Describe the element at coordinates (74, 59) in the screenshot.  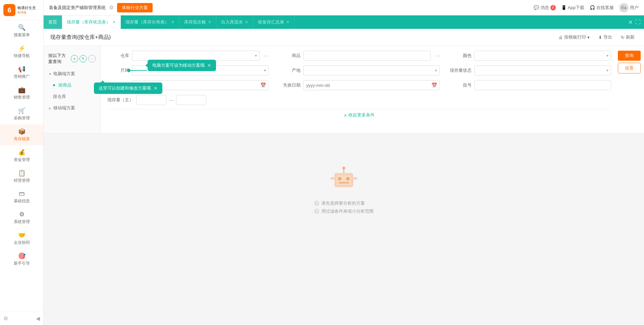
I see `add-scheme-btn: +` at that location.